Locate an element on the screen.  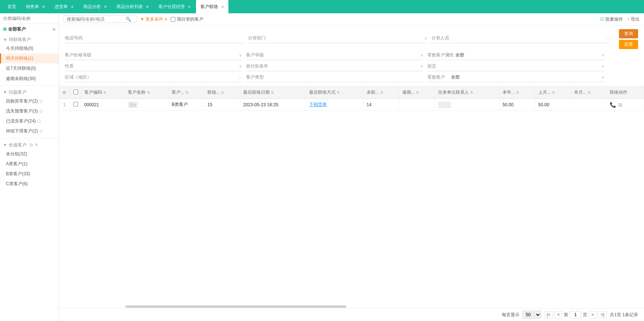
settings-icon: ⚙ is located at coordinates (64, 93).